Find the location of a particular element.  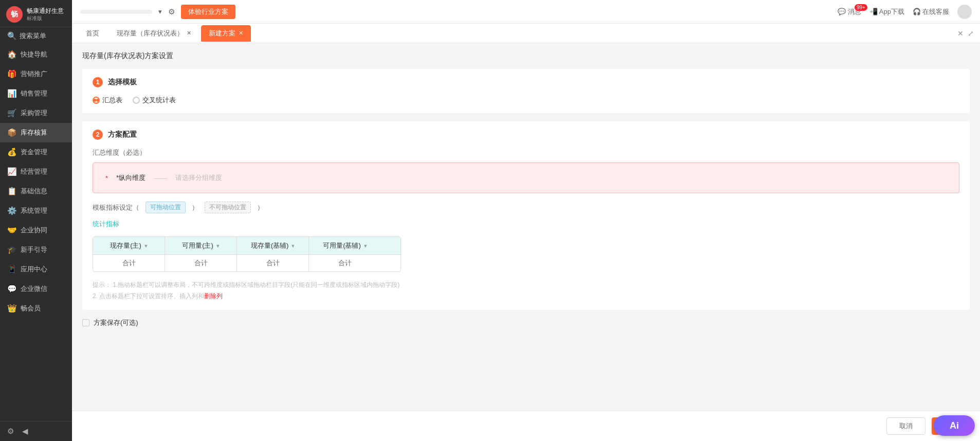

tip-2: 2. 点击标题栏下拉可设置排序、插入列和删除列 is located at coordinates (526, 297).